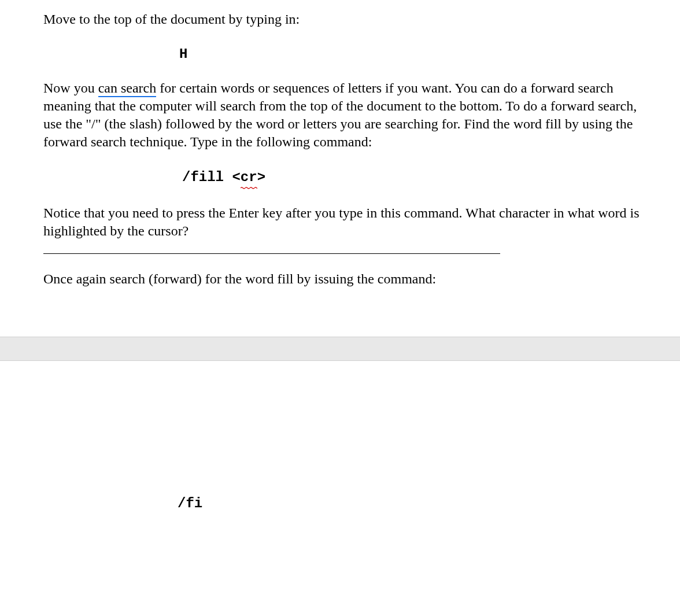 The image size is (680, 616). Describe the element at coordinates (408, 503) in the screenshot. I see `command-block-fi: /fi` at that location.